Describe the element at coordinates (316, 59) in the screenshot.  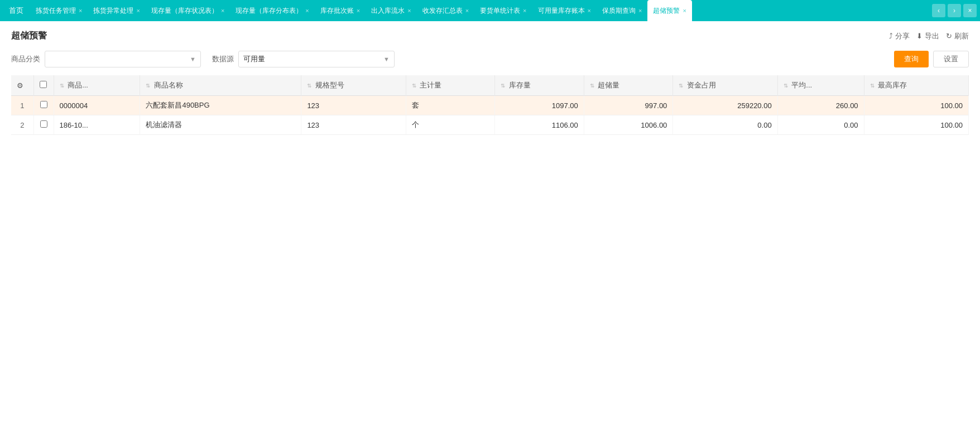
I see `datasource-select: 可用量 ▼` at that location.